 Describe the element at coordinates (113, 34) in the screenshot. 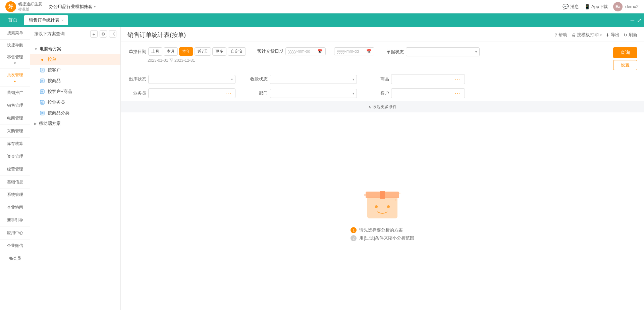

I see `collapse-panel-btn: 《` at that location.